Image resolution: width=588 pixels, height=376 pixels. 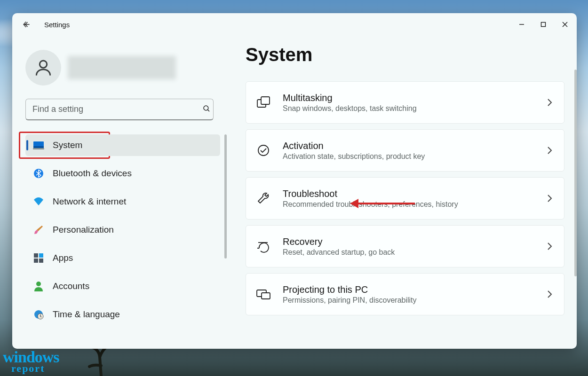 I want to click on display-icon, so click(x=39, y=145).